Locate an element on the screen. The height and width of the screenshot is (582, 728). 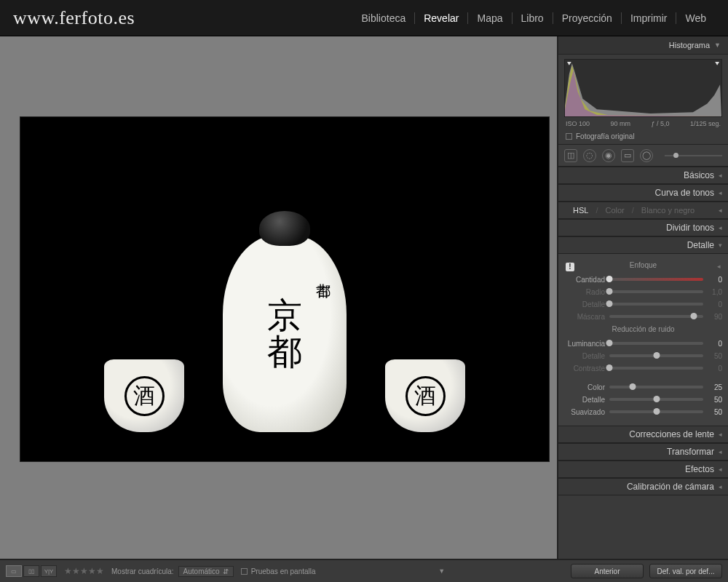
redeye-tool-icon: ◉ is located at coordinates (609, 156).